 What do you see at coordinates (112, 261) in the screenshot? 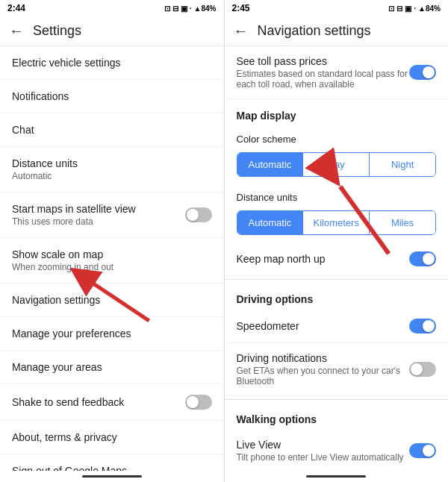
I see `list-item: Show scale on map When zooming in and ou…` at bounding box center [112, 261].